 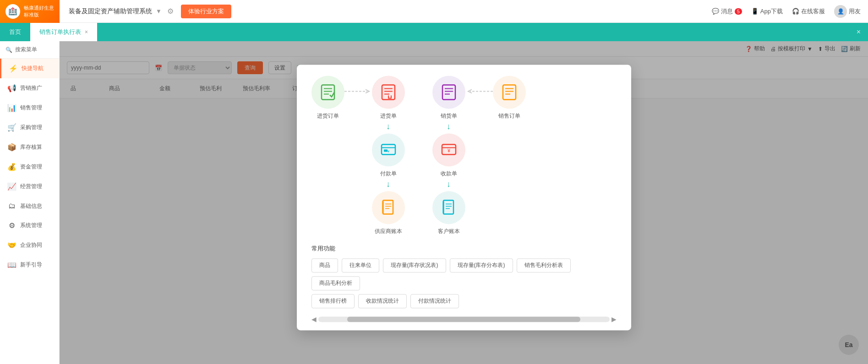 What do you see at coordinates (847, 11) in the screenshot?
I see `user-menu: 👤 用友` at bounding box center [847, 11].